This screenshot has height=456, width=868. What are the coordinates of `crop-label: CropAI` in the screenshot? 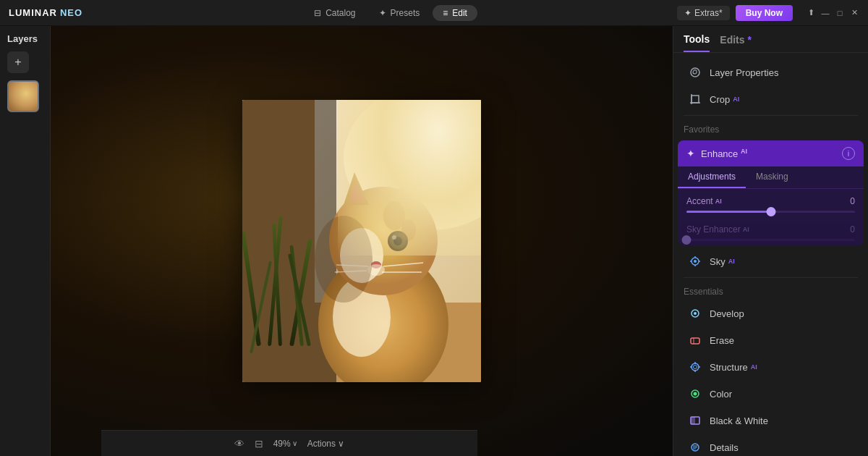 It's located at (725, 100).